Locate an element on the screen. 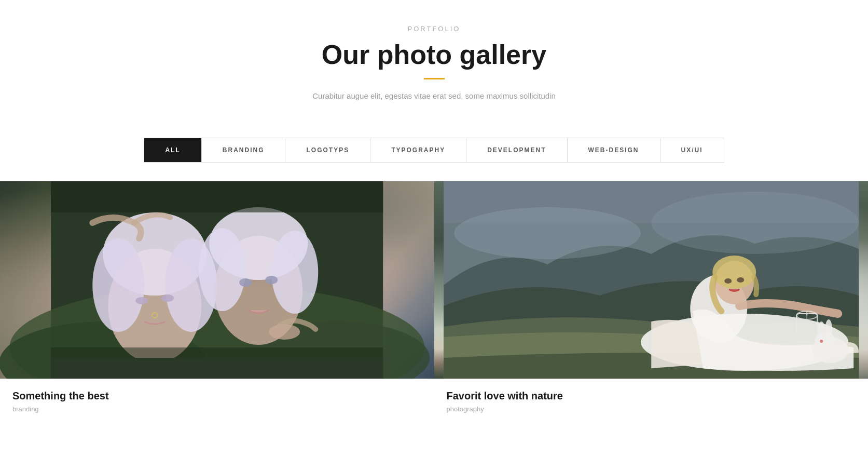 Image resolution: width=868 pixels, height=469 pixels. portfolio-label: PORTFOLIO is located at coordinates (434, 29).